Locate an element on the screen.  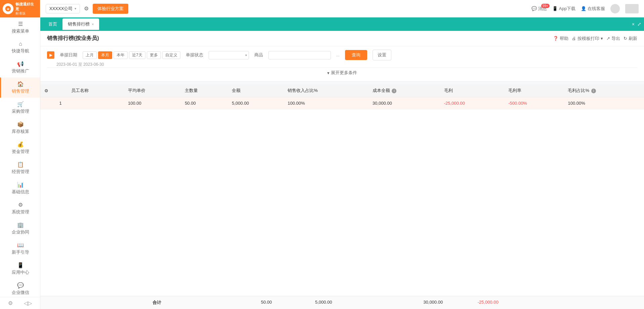
app-logo: 畅捷通好生意 标准版 is located at coordinates (20, 9).